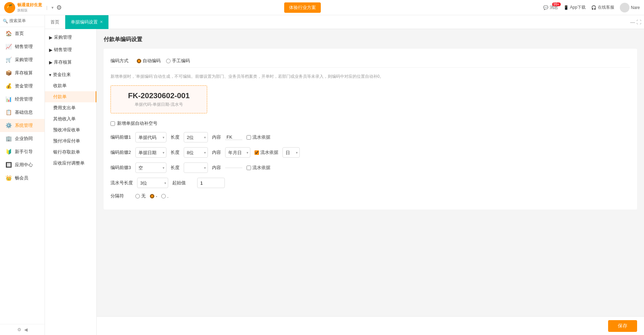 The width and height of the screenshot is (644, 335). I want to click on length-select-2: 8位, so click(196, 152).